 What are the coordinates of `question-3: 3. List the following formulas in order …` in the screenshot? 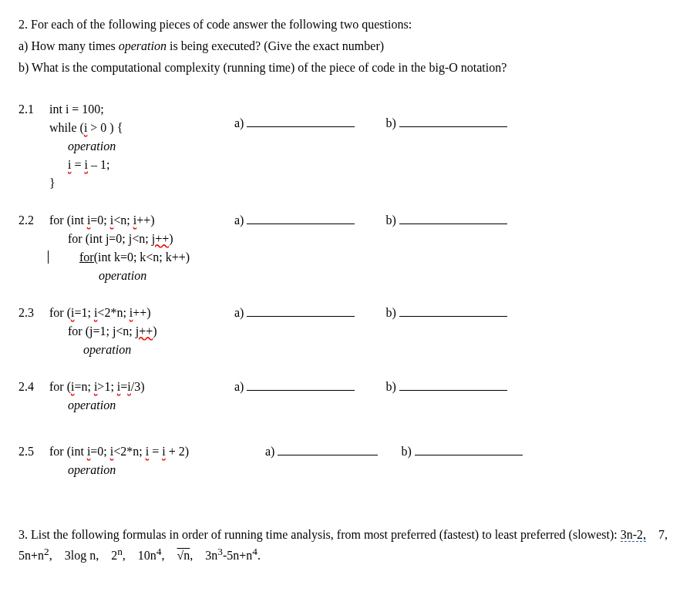 It's located at (350, 546).